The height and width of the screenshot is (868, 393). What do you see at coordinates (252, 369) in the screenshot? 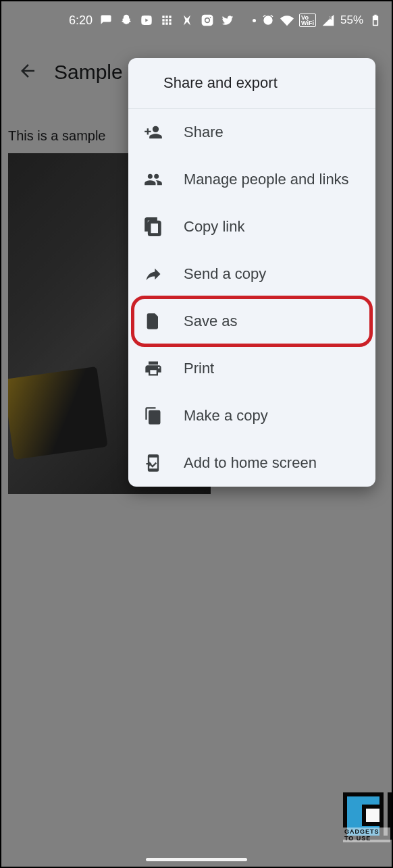
I see `menu-item-print: Print` at bounding box center [252, 369].